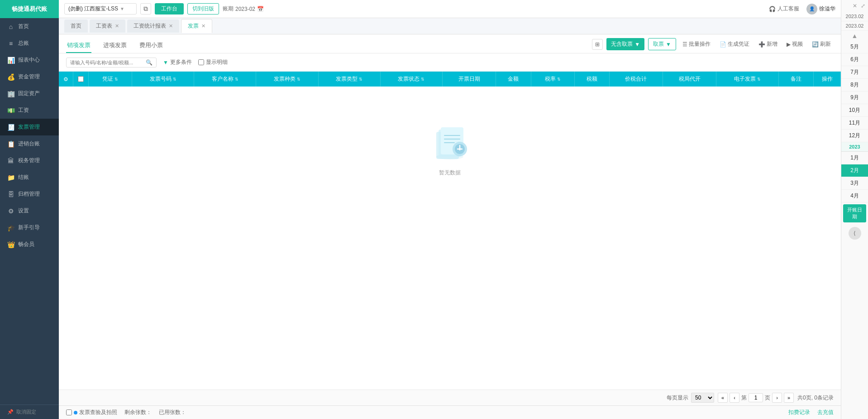 Image resolution: width=868 pixels, height=419 pixels. I want to click on workbench-button: 工作台, so click(169, 9).